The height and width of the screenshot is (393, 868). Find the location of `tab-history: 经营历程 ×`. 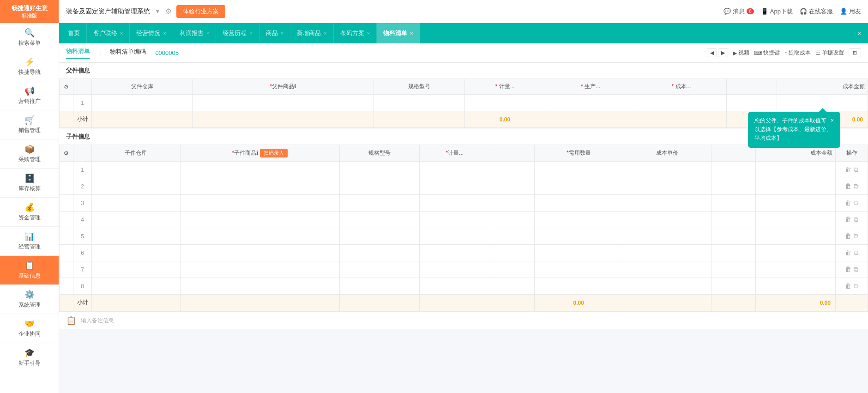

tab-history: 经营历程 × is located at coordinates (237, 33).